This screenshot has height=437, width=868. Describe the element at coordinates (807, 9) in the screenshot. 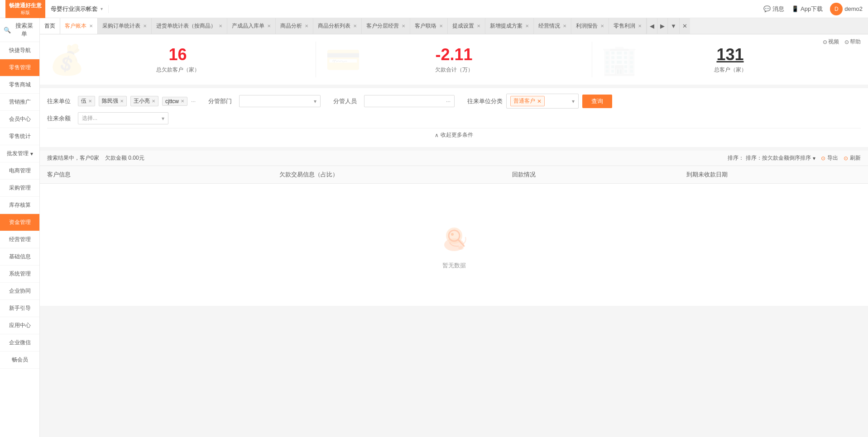

I see `app-download-btn: 📱 App下载` at that location.